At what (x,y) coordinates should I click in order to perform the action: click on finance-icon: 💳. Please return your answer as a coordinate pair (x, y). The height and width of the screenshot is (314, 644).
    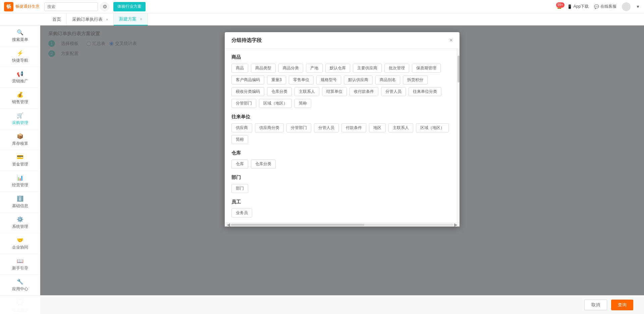
    Looking at the image, I should click on (20, 157).